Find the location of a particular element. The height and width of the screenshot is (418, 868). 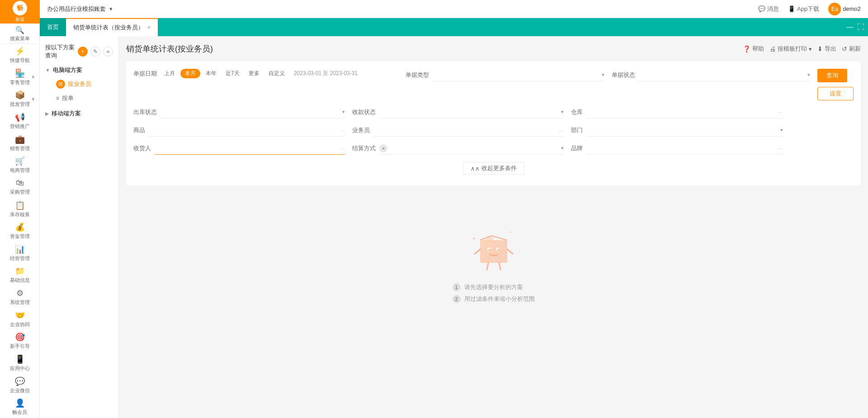

help-button: ❓ 帮助 is located at coordinates (753, 49).